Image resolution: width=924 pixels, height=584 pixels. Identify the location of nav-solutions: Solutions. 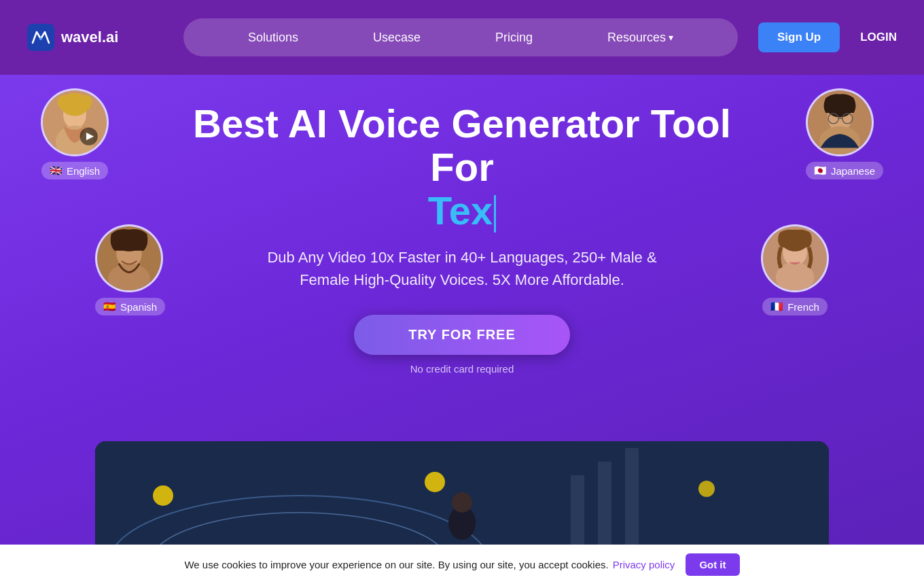
(273, 38).